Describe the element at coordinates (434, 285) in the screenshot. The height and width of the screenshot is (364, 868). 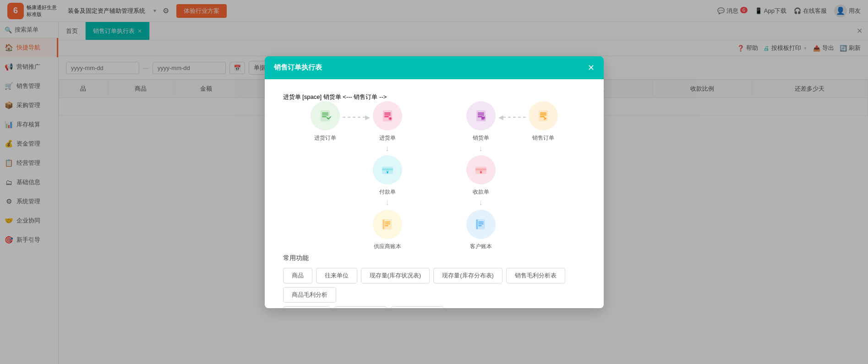
I see `func-buttons-row1: 商品 往来单位 现存量(库存状况表) 现存量(库存分布表) 销售毛利分析表 商品…` at that location.